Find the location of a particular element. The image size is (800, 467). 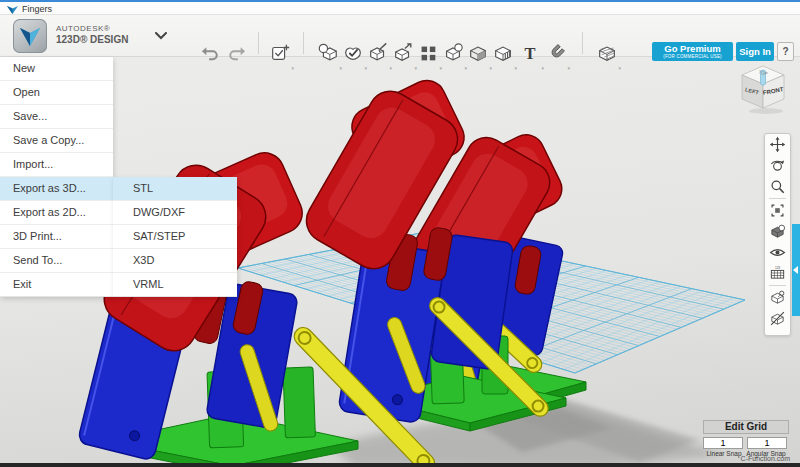

brand-line1: AUTODESK® is located at coordinates (92, 28).